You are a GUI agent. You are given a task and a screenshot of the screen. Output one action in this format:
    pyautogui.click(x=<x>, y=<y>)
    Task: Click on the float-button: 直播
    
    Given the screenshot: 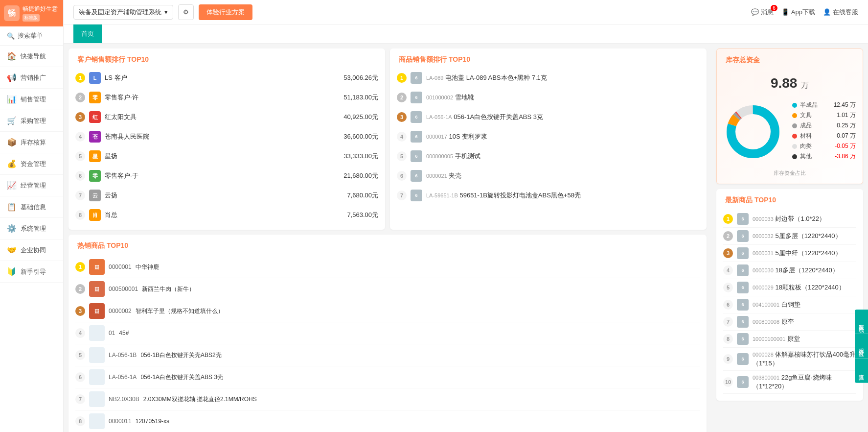 What is the action you would take?
    pyautogui.click(x=861, y=371)
    